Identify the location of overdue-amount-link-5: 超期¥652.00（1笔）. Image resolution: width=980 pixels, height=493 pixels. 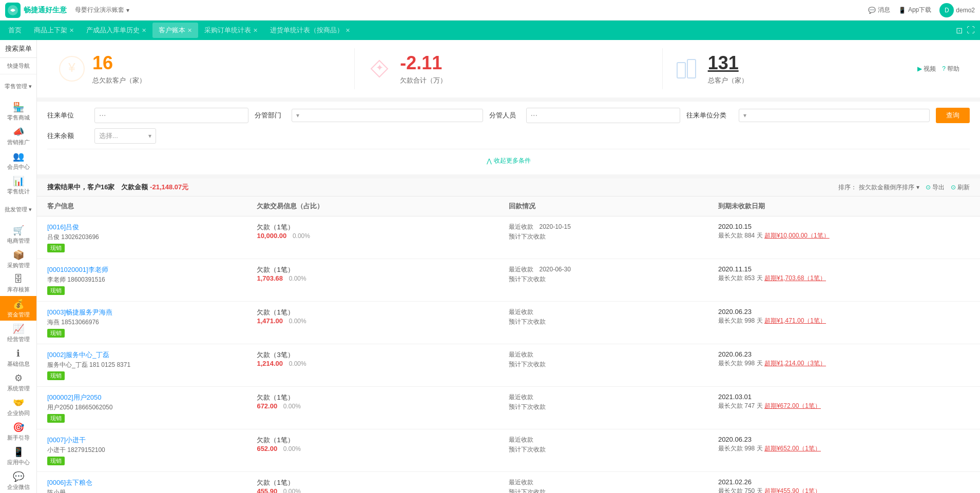
(793, 448).